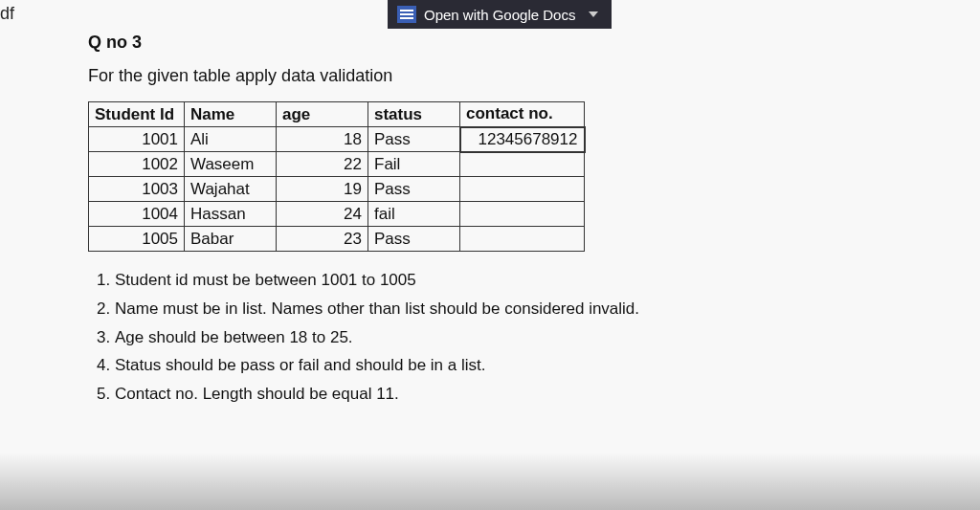 This screenshot has width=980, height=510. What do you see at coordinates (593, 14) in the screenshot?
I see `chevron-down-icon` at bounding box center [593, 14].